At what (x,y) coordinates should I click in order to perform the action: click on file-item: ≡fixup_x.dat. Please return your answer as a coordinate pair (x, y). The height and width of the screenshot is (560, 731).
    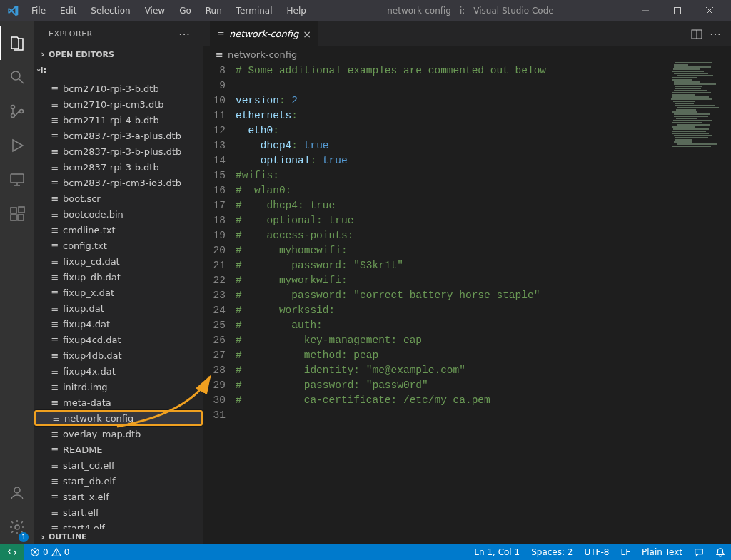
    Looking at the image, I should click on (119, 292).